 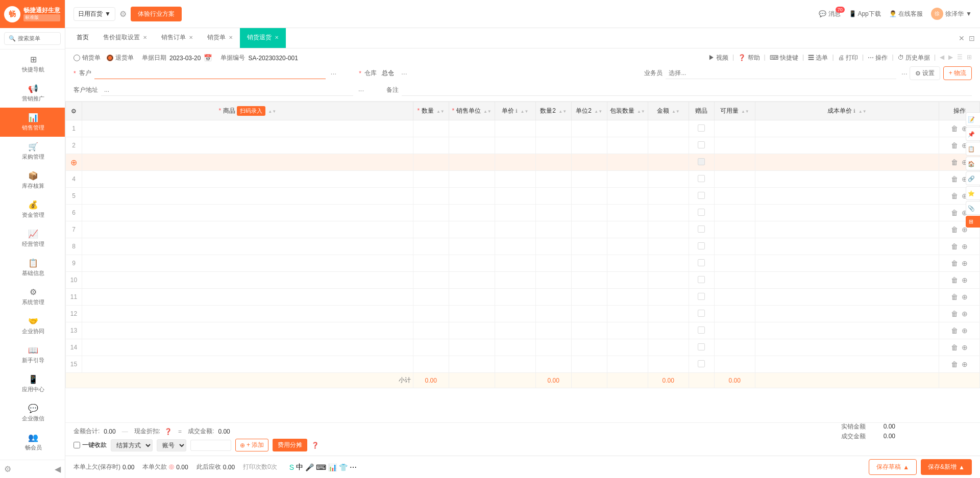 I want to click on right-panel-btn-active: ⊞, so click(x=973, y=221).